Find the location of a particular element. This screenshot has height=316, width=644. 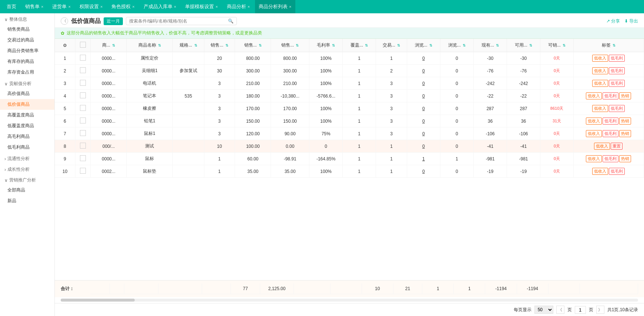

nav-goods-analysis-close: × is located at coordinates (249, 7).